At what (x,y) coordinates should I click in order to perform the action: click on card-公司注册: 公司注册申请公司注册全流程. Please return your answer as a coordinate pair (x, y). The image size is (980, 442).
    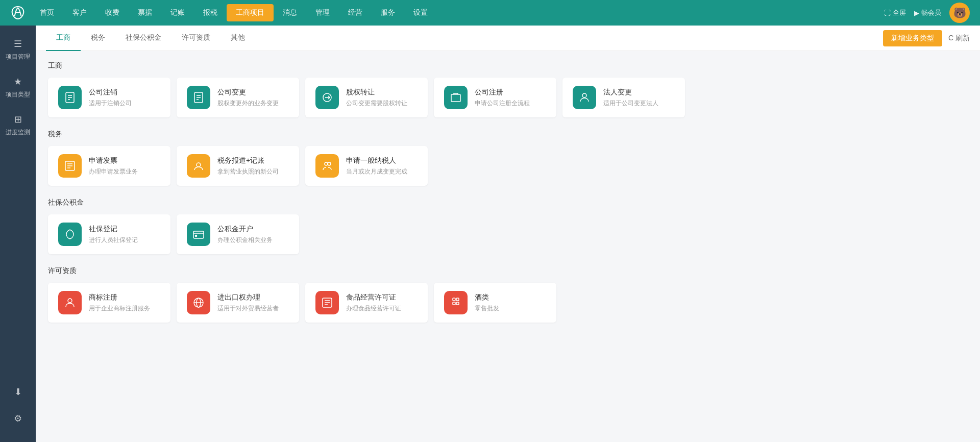
    Looking at the image, I should click on (495, 97).